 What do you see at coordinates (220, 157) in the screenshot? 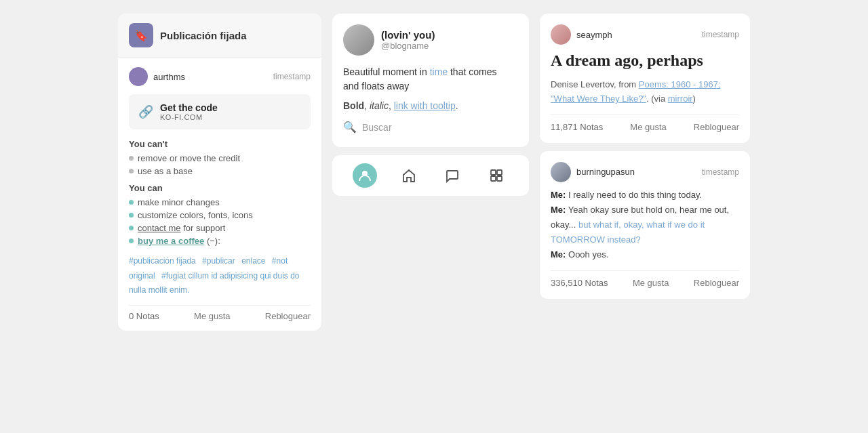
I see `cant-section: You can't remove or move the credit use …` at bounding box center [220, 157].